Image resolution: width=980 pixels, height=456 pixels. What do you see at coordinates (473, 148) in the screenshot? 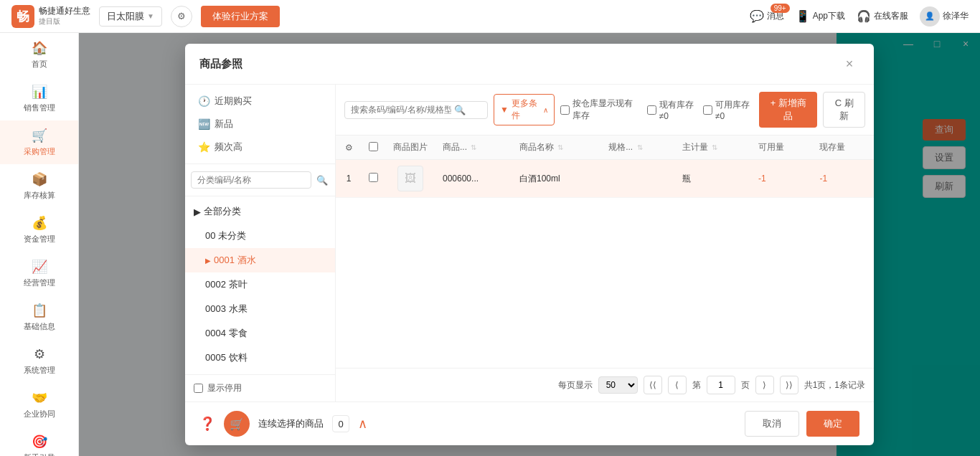
I see `sort-icon-code: ⇅` at bounding box center [473, 148].